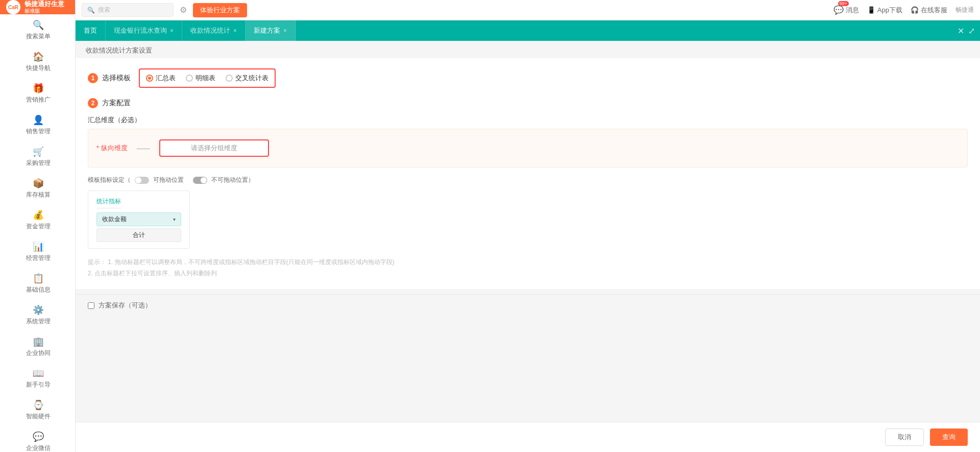 Image resolution: width=980 pixels, height=452 pixels. What do you see at coordinates (915, 10) in the screenshot?
I see `service-icon: 🎧` at bounding box center [915, 10].